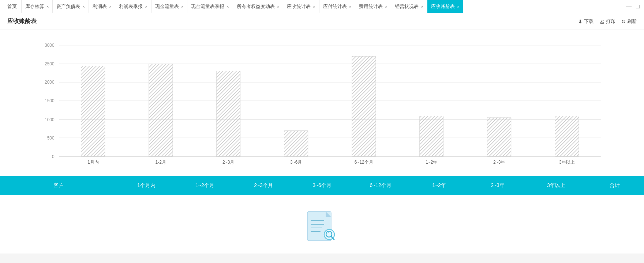 The image size is (644, 263). What do you see at coordinates (567, 136) in the screenshot?
I see `bar-8-3nianplus` at bounding box center [567, 136].